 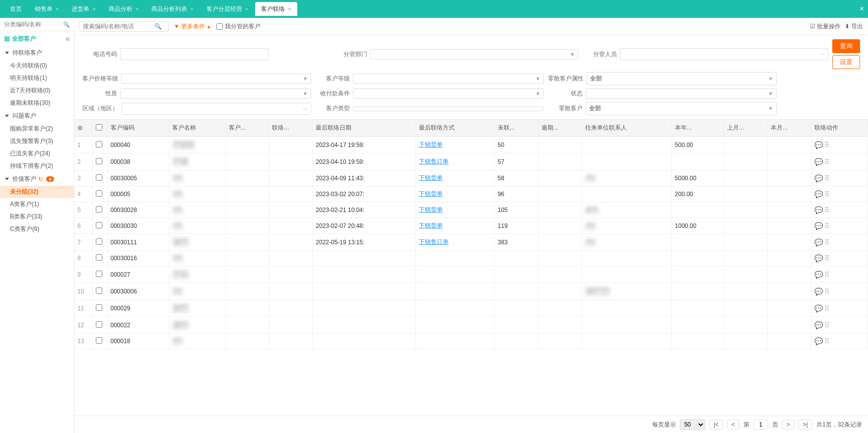 I want to click on customer-name: ***公, so click(x=197, y=275).